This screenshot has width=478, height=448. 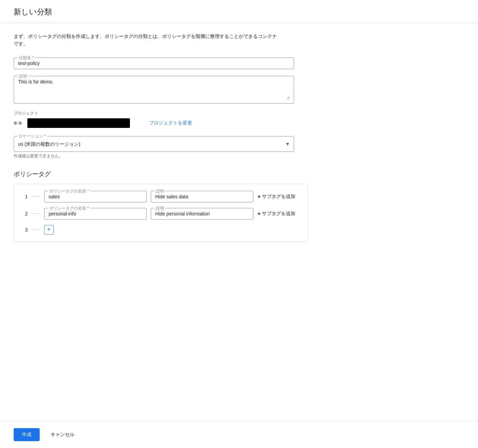 What do you see at coordinates (26, 58) in the screenshot?
I see `taxonomy-name-label: 分類名 *` at bounding box center [26, 58].